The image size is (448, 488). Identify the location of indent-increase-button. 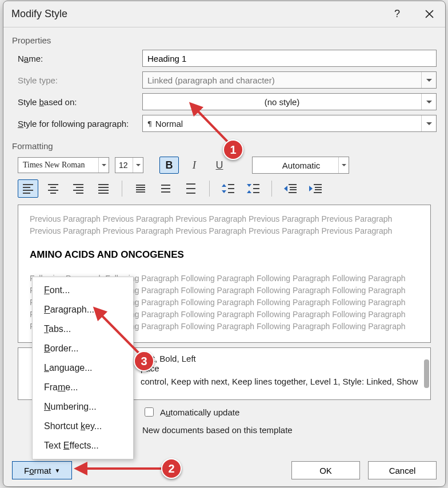
(315, 189).